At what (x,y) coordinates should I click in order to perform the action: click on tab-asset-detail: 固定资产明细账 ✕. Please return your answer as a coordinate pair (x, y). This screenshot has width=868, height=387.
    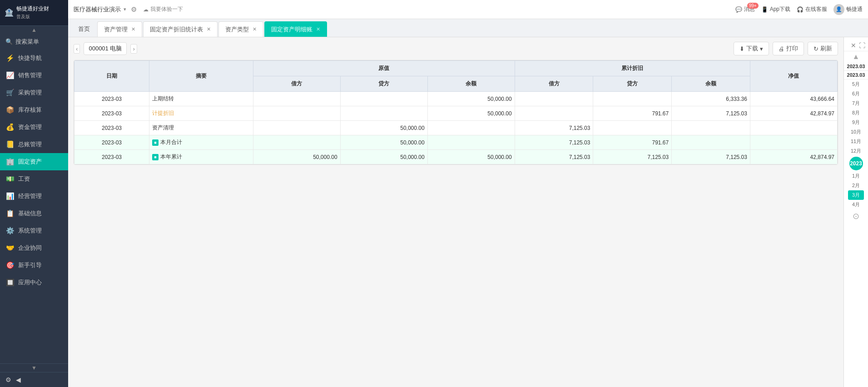
    Looking at the image, I should click on (296, 29).